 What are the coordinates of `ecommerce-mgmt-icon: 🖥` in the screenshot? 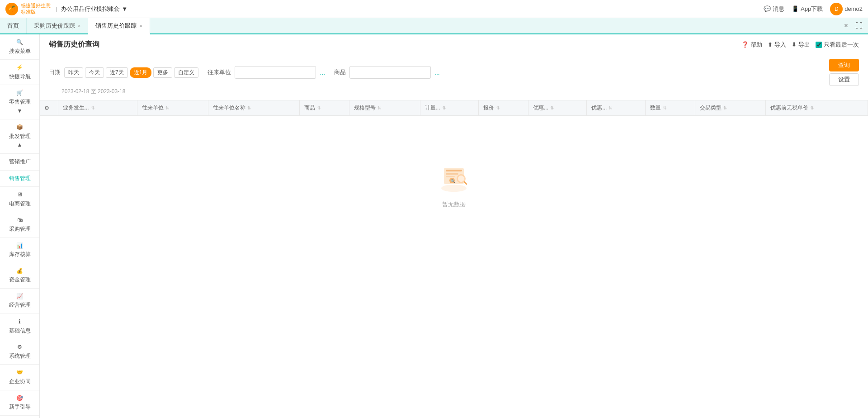 It's located at (20, 195).